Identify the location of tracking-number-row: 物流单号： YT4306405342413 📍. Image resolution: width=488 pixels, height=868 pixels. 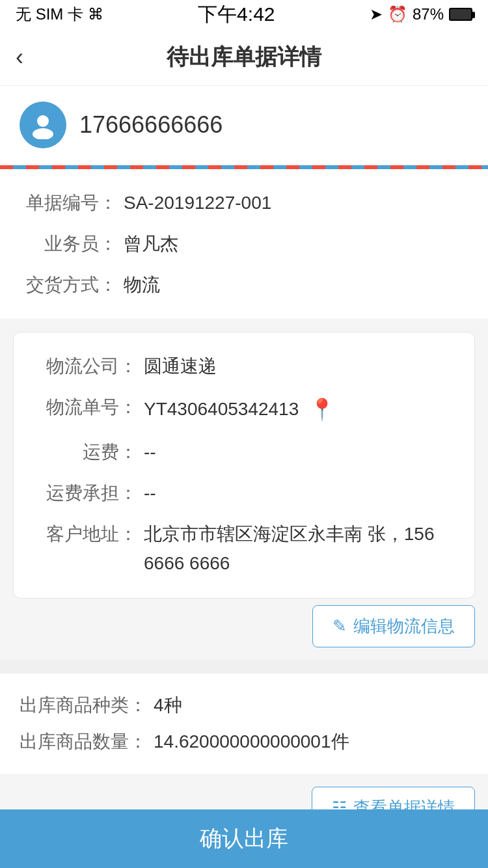
(244, 410).